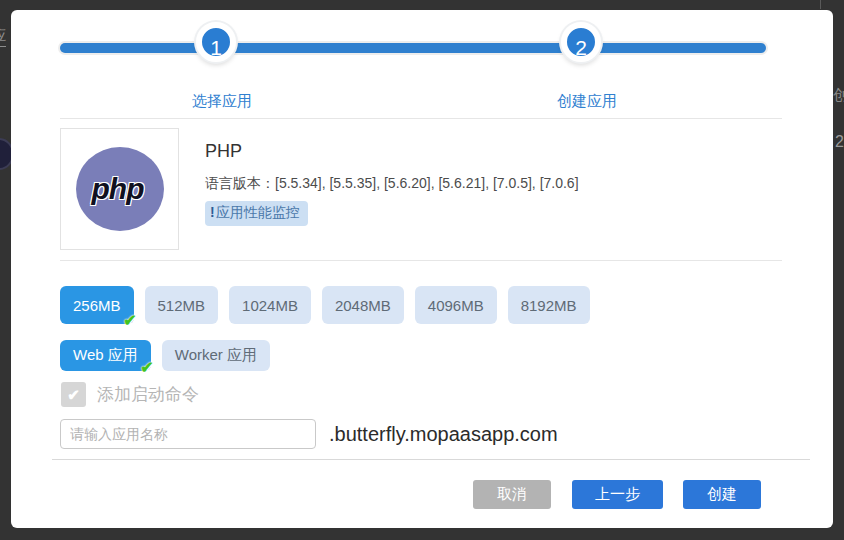 This screenshot has width=844, height=540. I want to click on background-text-fragment: 应, so click(3, 37).